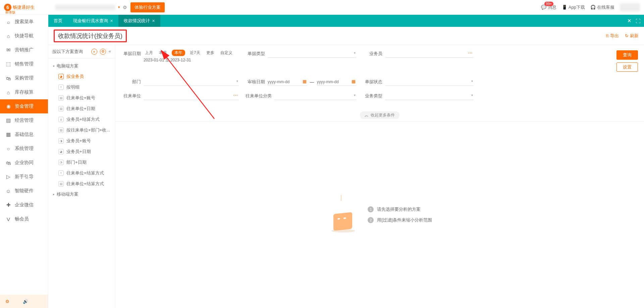 The height and width of the screenshot is (308, 644). I want to click on sidebar-item: 🛍采购管理, so click(24, 78).